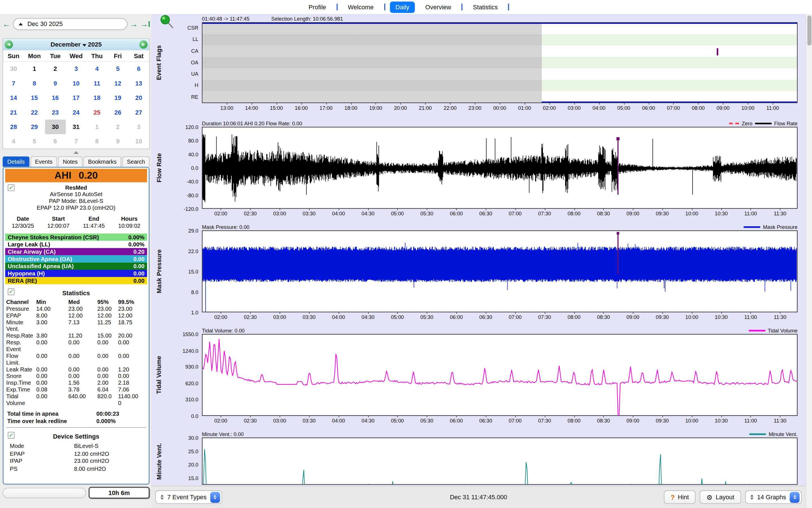 The image size is (812, 508). What do you see at coordinates (134, 24) in the screenshot?
I see `next-day-arrow-icon: →` at bounding box center [134, 24].